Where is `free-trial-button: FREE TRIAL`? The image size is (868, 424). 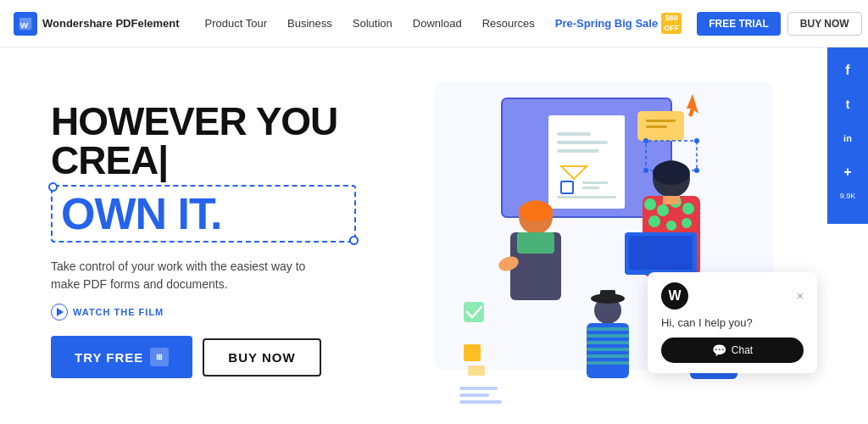 free-trial-button: FREE TRIAL is located at coordinates (739, 24).